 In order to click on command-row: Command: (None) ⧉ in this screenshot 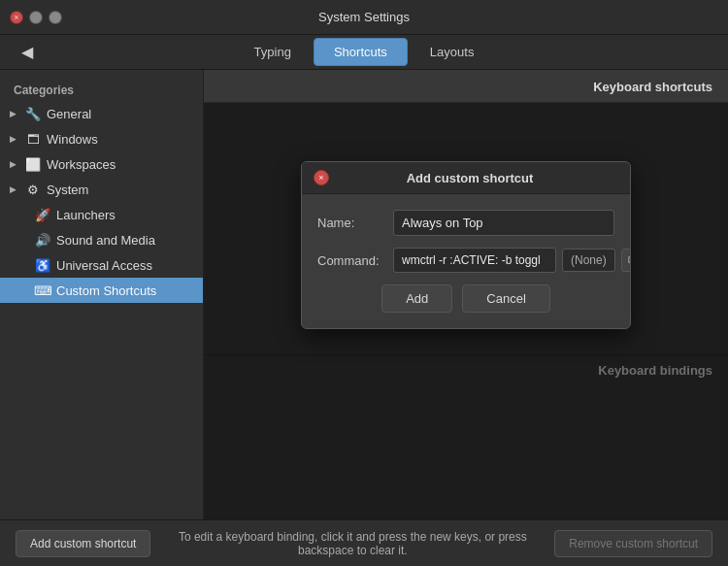, I will do `click(466, 260)`.